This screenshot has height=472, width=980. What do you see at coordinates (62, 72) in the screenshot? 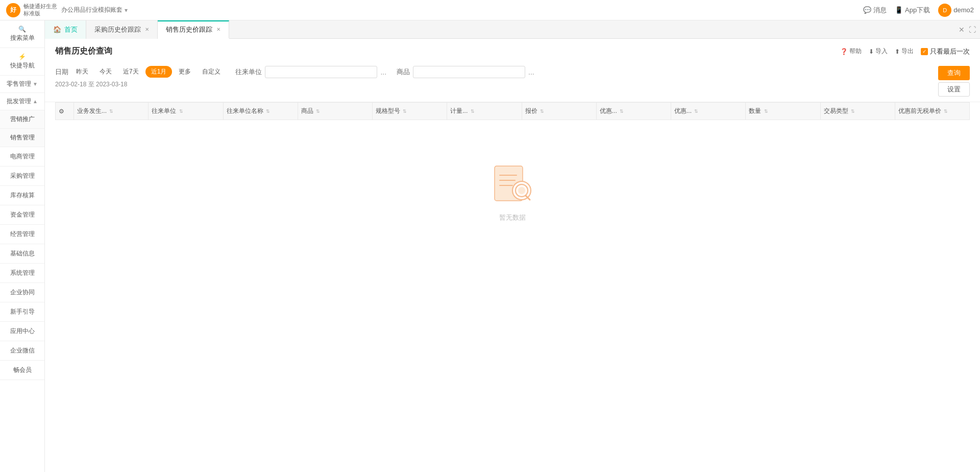
I see `date-label: 日期` at bounding box center [62, 72].